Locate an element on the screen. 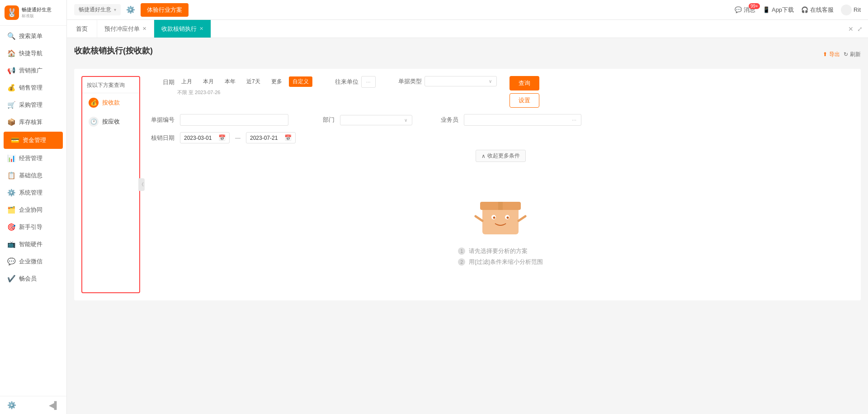 The height and width of the screenshot is (414, 868). sidebar-item-sales: 💰 销售管理 is located at coordinates (33, 88).